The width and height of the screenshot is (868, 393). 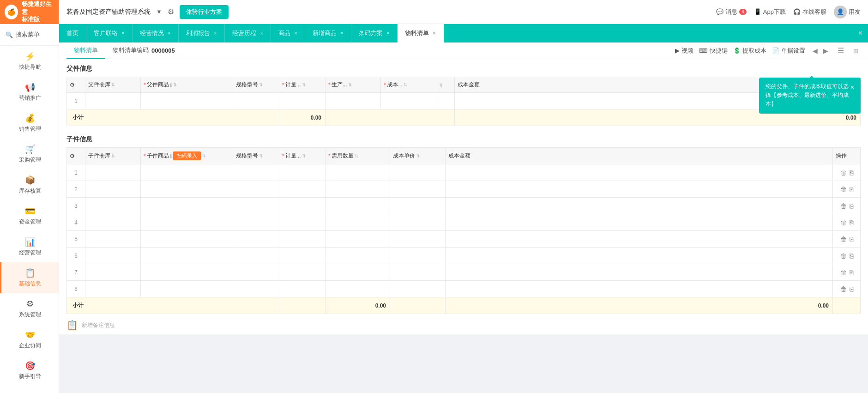 What do you see at coordinates (342, 33) in the screenshot?
I see `tab-close-new-goods: ×` at bounding box center [342, 33].